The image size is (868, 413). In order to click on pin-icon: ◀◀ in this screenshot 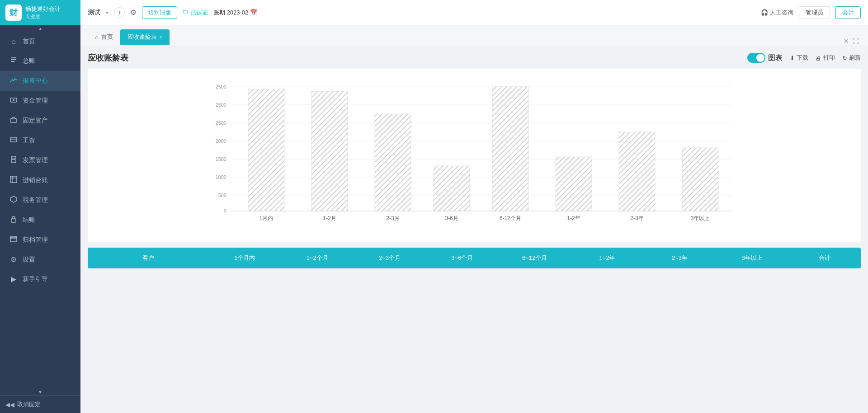, I will do `click(10, 405)`.